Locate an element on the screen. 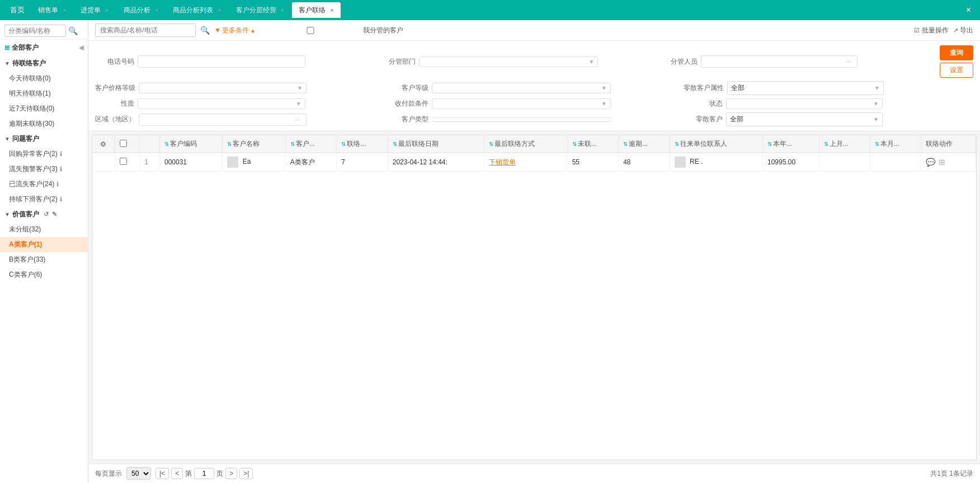 The height and width of the screenshot is (483, 980). sidebar-item-ungrouped: 未分组(32) is located at coordinates (44, 229).